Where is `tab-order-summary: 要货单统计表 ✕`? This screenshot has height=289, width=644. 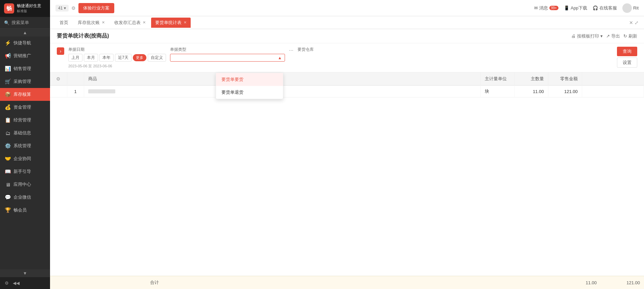 tab-order-summary: 要货单统计表 ✕ is located at coordinates (171, 23).